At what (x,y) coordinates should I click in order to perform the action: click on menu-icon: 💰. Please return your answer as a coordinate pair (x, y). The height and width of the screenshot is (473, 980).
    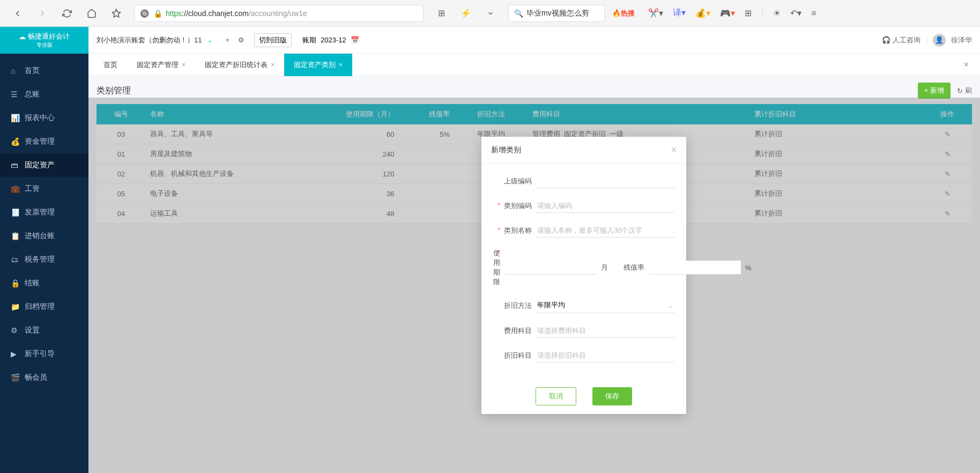
    Looking at the image, I should click on (15, 142).